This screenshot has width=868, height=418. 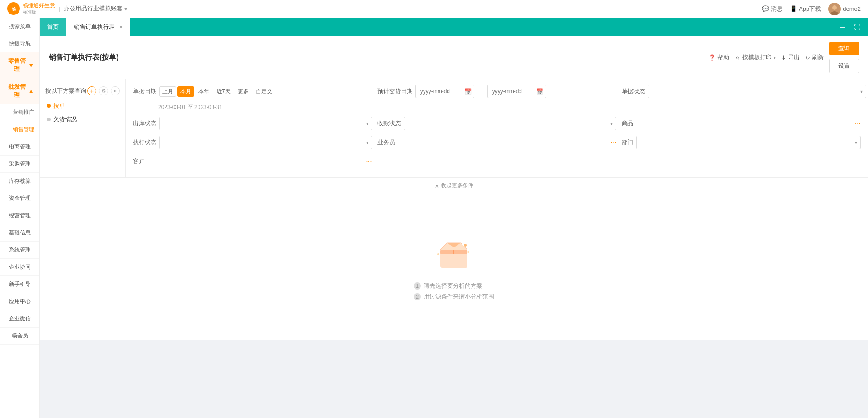 I want to click on out-status-select-wrapper, so click(x=266, y=124).